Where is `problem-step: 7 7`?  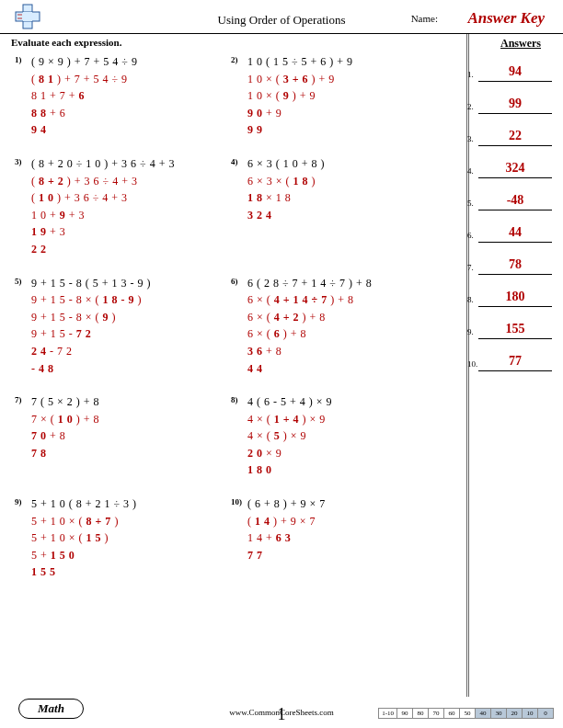
problem-step: 7 7 is located at coordinates (348, 555).